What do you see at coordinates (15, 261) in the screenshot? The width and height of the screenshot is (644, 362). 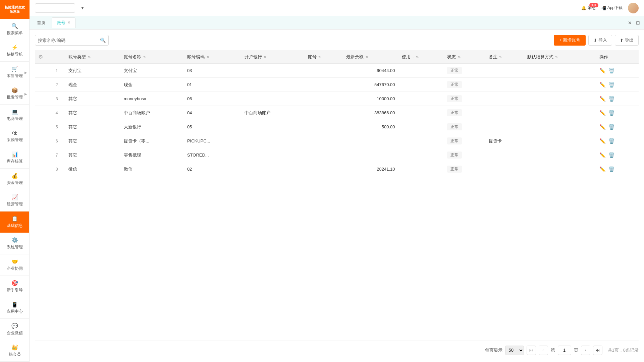 I see `enterprise-icon: 🤝` at bounding box center [15, 261].